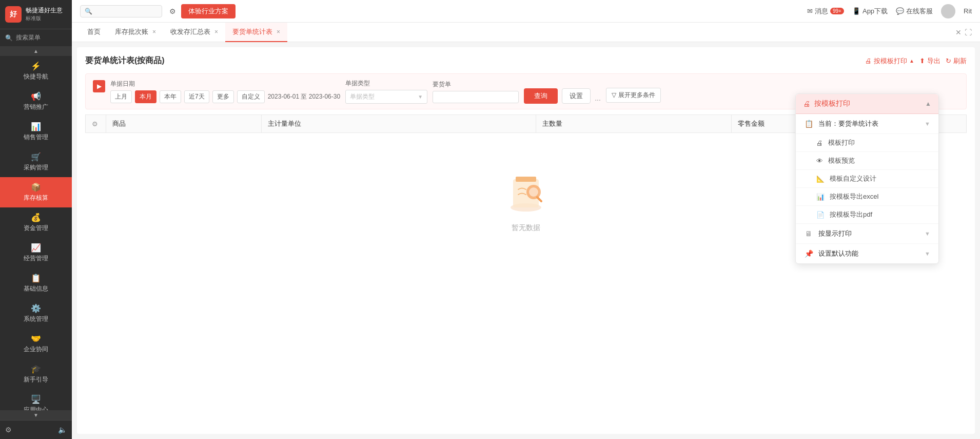 The image size is (980, 439). What do you see at coordinates (832, 104) in the screenshot?
I see `dropdown-header-label: 按模板打印` at bounding box center [832, 104].